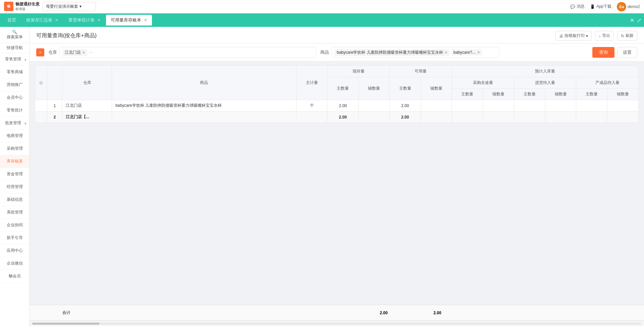 This screenshot has height=326, width=644. Describe the element at coordinates (25, 59) in the screenshot. I see `chevron-icon: ▲` at that location.